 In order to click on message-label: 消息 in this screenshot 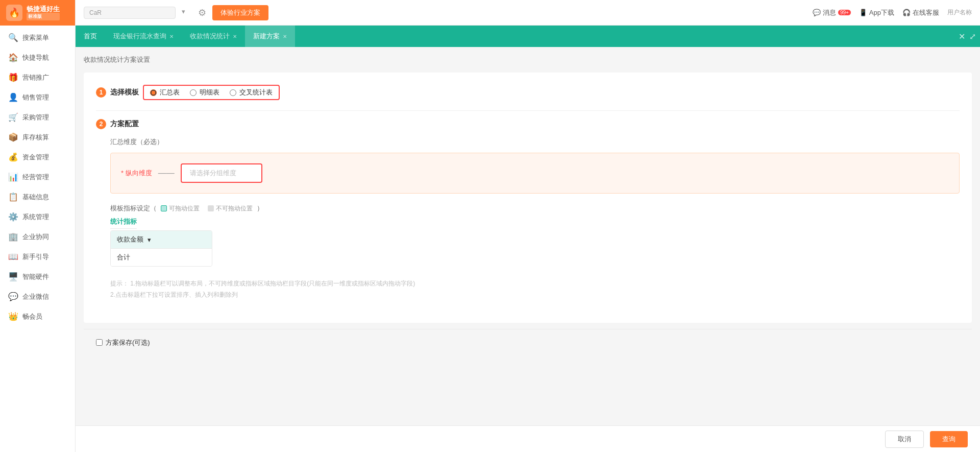, I will do `click(829, 13)`.